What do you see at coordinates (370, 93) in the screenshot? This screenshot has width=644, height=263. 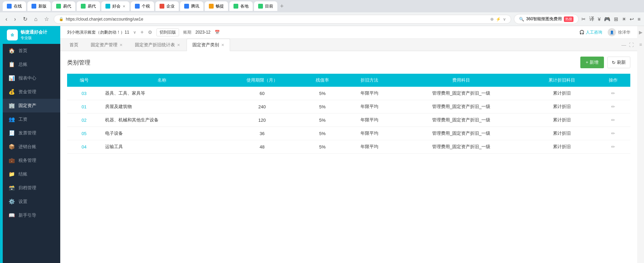 I see `cell-method-0: 年限平均` at bounding box center [370, 93].